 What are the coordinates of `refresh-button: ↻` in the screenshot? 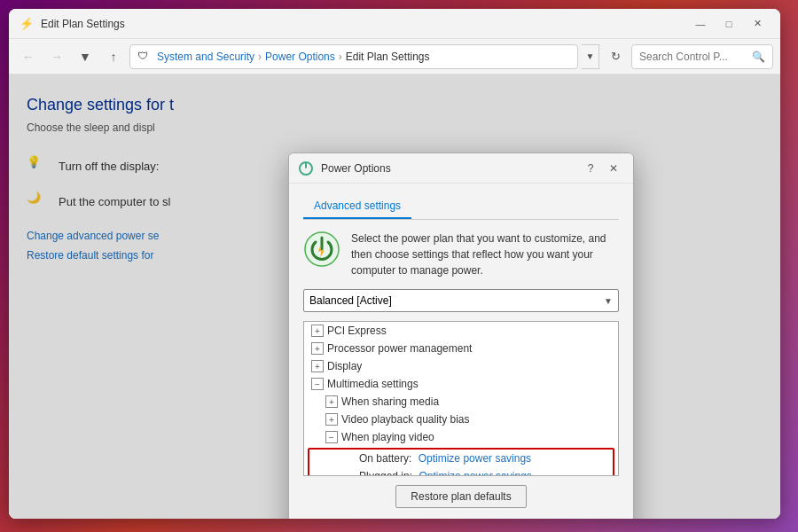 It's located at (615, 57).